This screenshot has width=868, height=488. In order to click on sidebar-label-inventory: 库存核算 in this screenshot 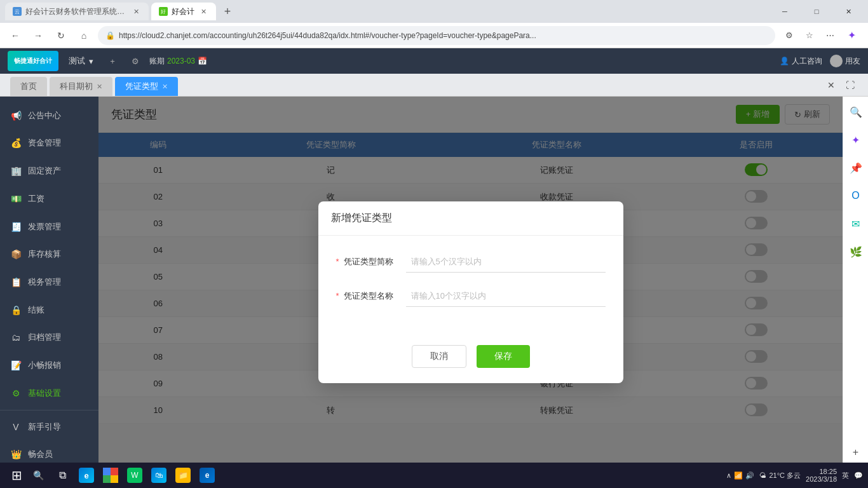, I will do `click(44, 254)`.